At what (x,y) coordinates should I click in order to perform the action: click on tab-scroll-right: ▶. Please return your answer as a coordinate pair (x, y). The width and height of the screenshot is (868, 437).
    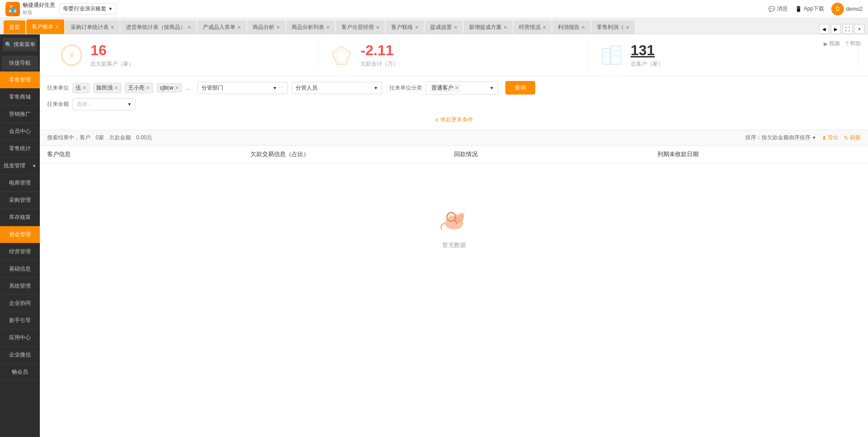
    Looking at the image, I should click on (836, 29).